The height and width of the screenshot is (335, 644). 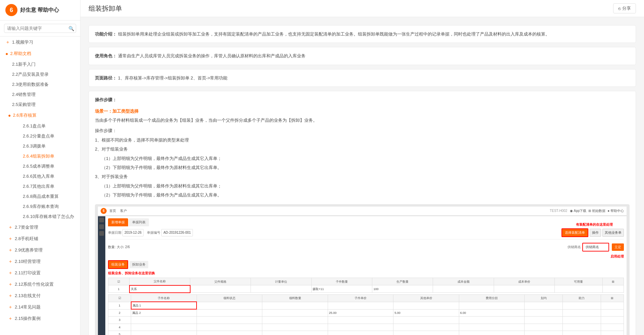 I want to click on sidebar-item-mgmt: ＋ 2.10经营管理, so click(x=44, y=262).